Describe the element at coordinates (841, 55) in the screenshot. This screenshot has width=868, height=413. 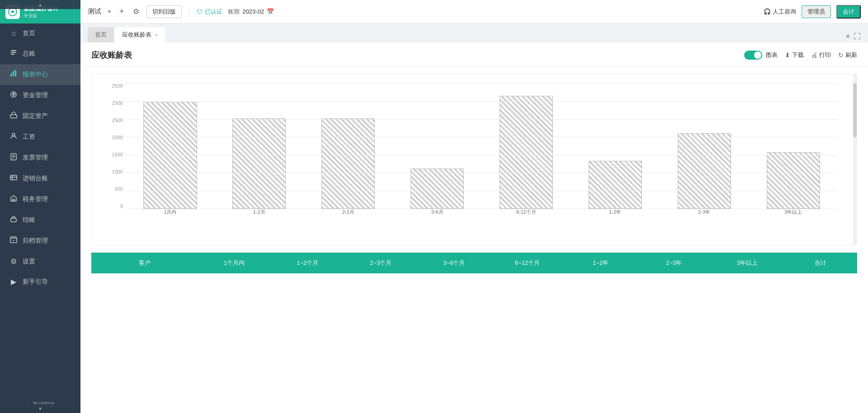
I see `refresh-icon: ↻` at that location.